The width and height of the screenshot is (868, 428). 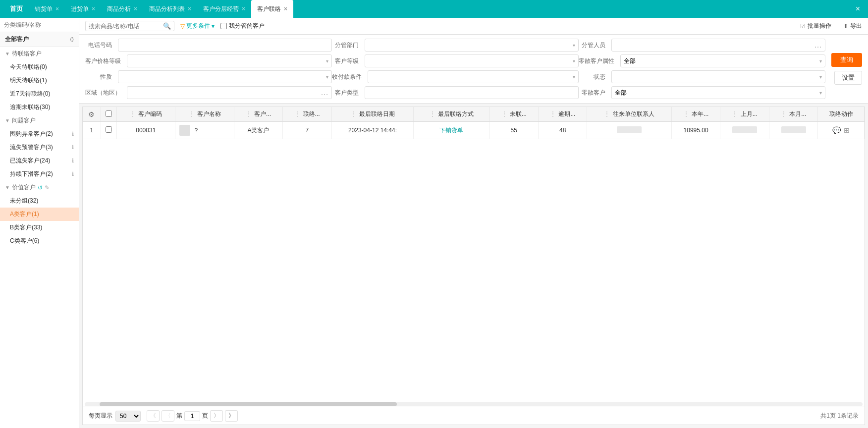 I want to click on sidebar-item-a-class: A类客户(1), so click(x=40, y=214).